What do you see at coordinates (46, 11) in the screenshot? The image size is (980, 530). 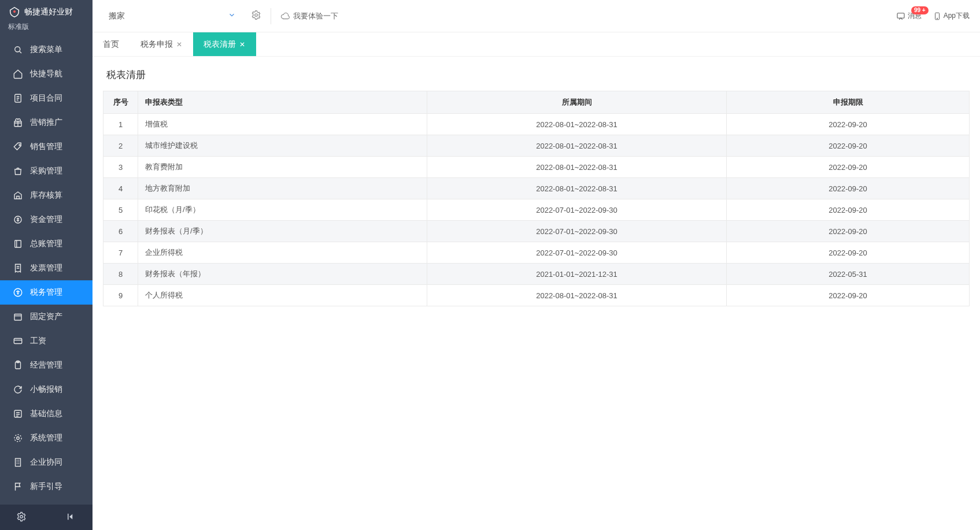 I see `brand: 畅捷通好业财` at bounding box center [46, 11].